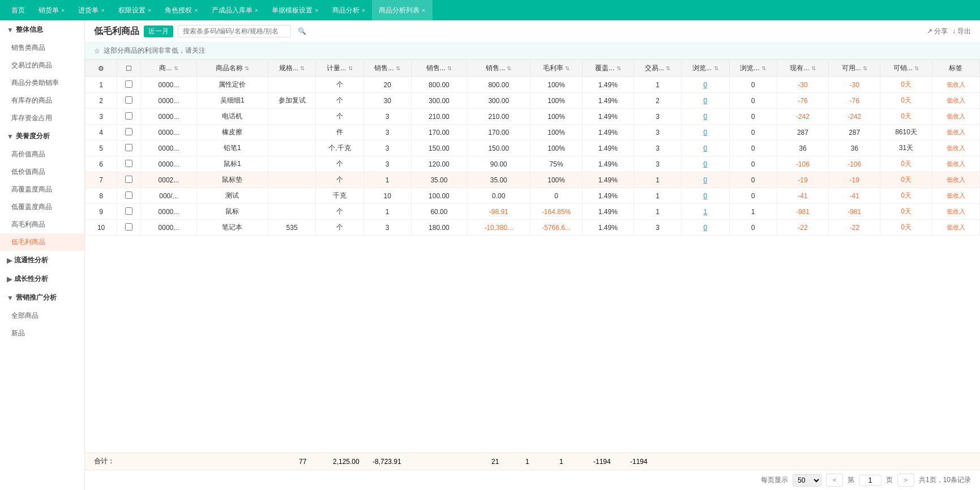 Image resolution: width=980 pixels, height=490 pixels. What do you see at coordinates (42, 154) in the screenshot?
I see `sidebar-item-high-value: 高价值商品` at bounding box center [42, 154].